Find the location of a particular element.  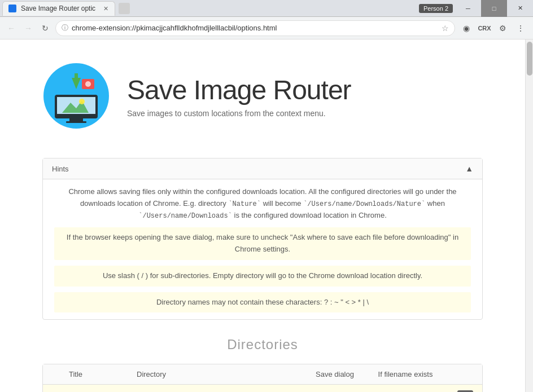

url-bar: ⓘ chrome-extension://pkimacjjcahflldkhof… is located at coordinates (255, 28).